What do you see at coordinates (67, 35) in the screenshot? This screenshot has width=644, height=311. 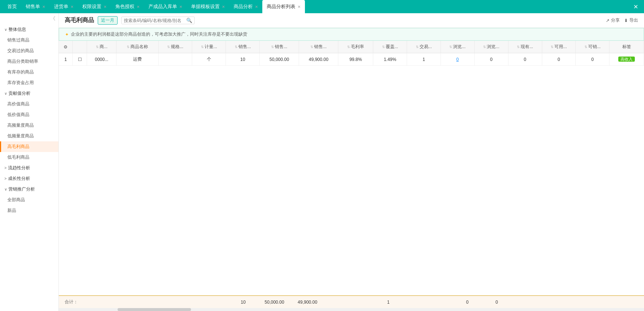 I see `info-icon: ✦` at bounding box center [67, 35].